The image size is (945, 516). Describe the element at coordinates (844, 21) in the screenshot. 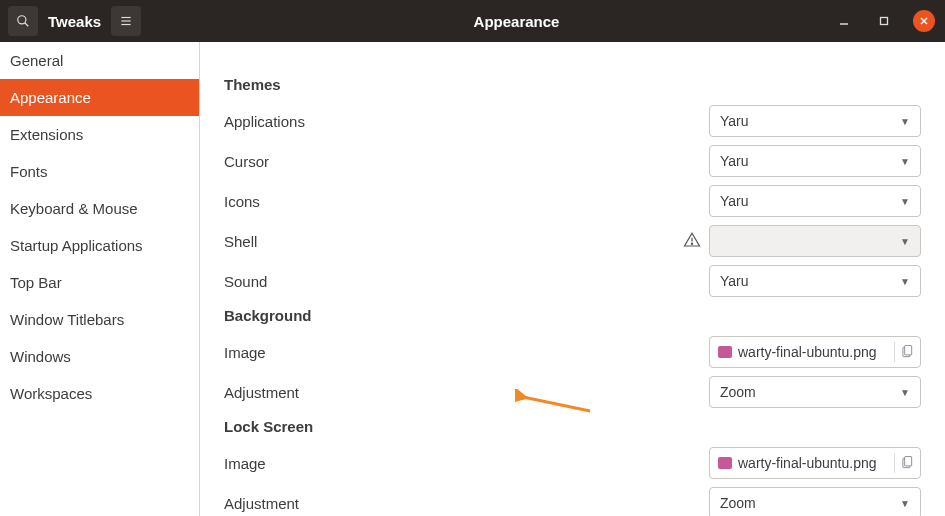

I see `minimize-icon` at that location.